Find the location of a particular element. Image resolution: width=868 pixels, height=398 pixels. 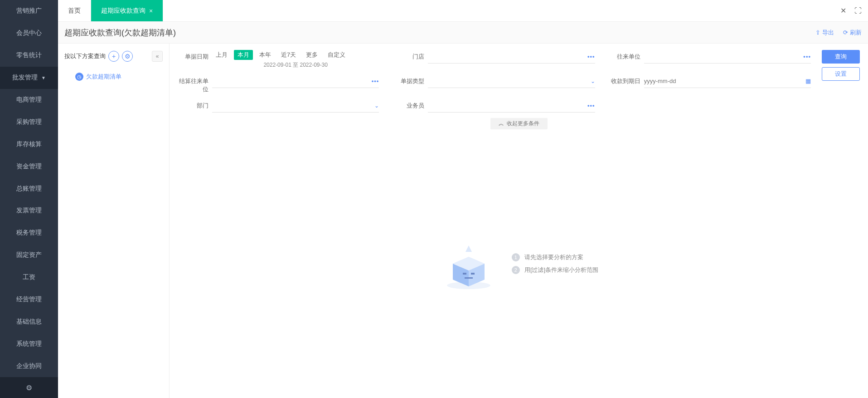

due-date-field is located at coordinates (725, 81).